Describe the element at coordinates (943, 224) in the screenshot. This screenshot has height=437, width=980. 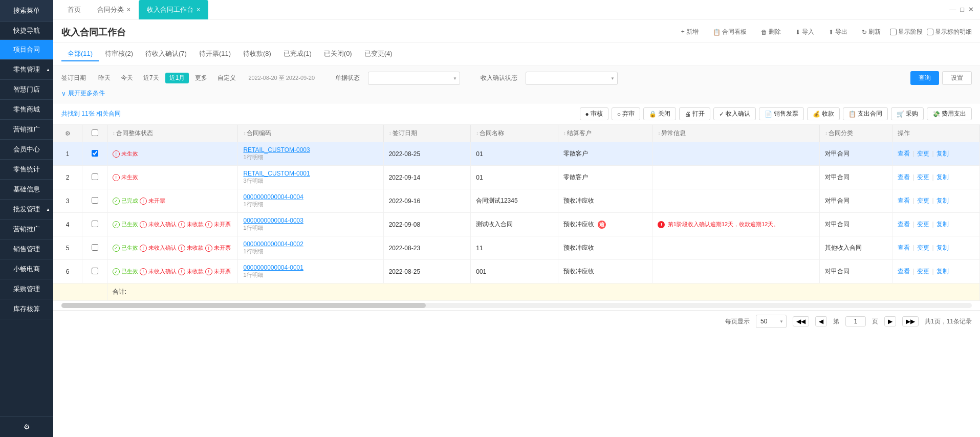
I see `copy-link-4: 复制` at that location.